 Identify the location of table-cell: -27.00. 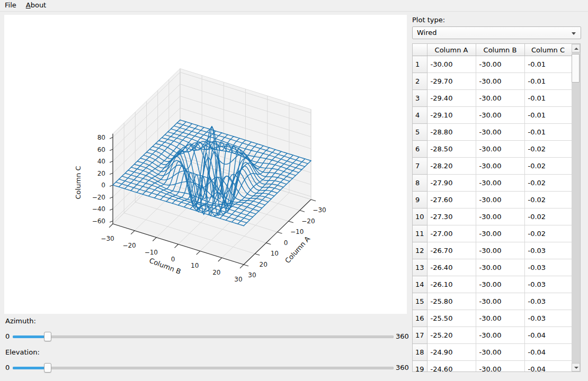
(451, 234).